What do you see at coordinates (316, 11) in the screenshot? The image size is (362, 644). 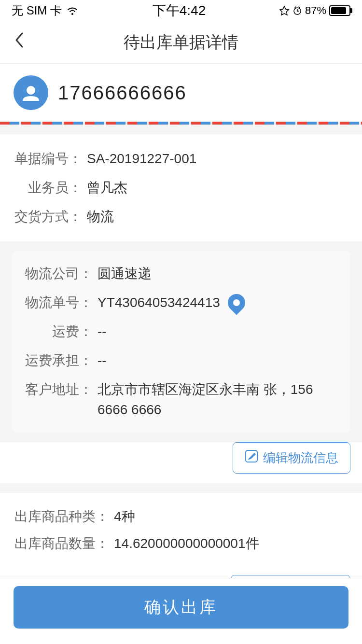 I see `battery-text: 87%` at bounding box center [316, 11].